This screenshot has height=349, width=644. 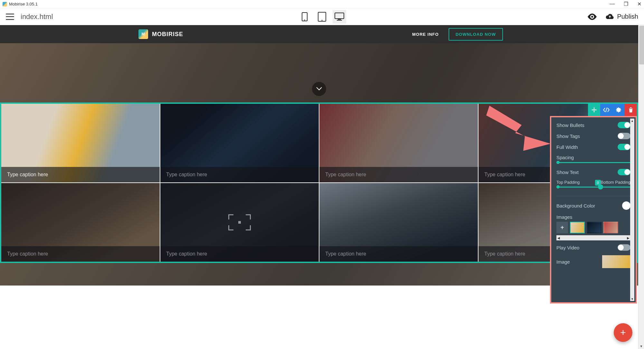 What do you see at coordinates (568, 247) in the screenshot?
I see `setting-play-video-label: Play Video` at bounding box center [568, 247].